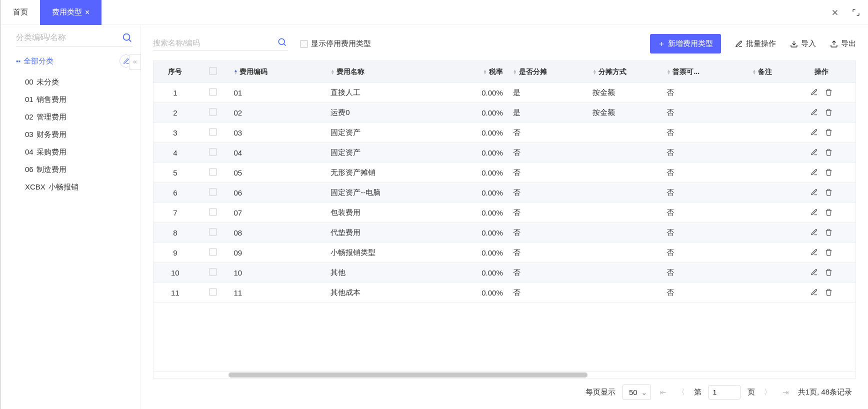 This screenshot has height=409, width=868. Describe the element at coordinates (277, 72) in the screenshot. I see `col-code: ▲▼费用编码` at that location.